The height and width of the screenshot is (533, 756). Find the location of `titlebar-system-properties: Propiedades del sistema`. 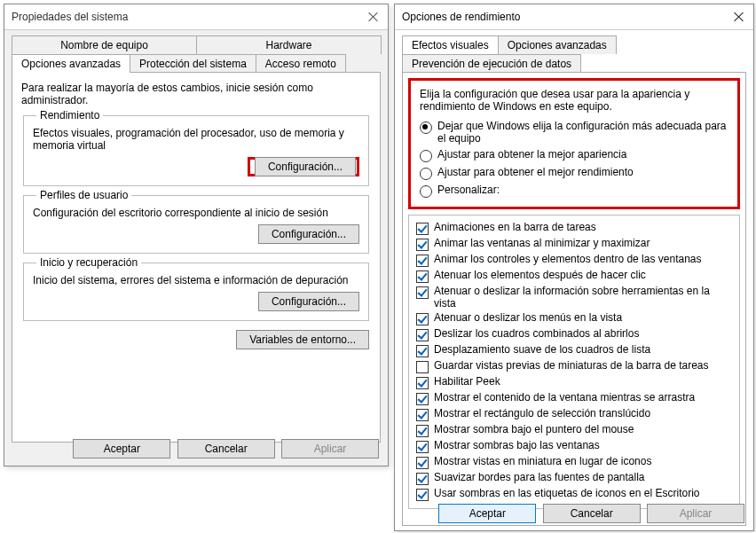

titlebar-system-properties: Propiedades del sistema is located at coordinates (196, 18).